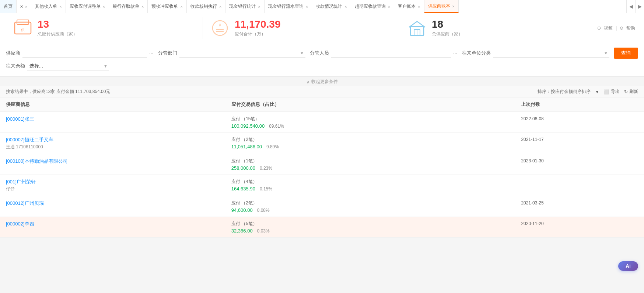 Image resolution: width=644 pixels, height=293 pixels. Describe the element at coordinates (532, 139) in the screenshot. I see `last-payment-date: 2021-11-17` at that location.